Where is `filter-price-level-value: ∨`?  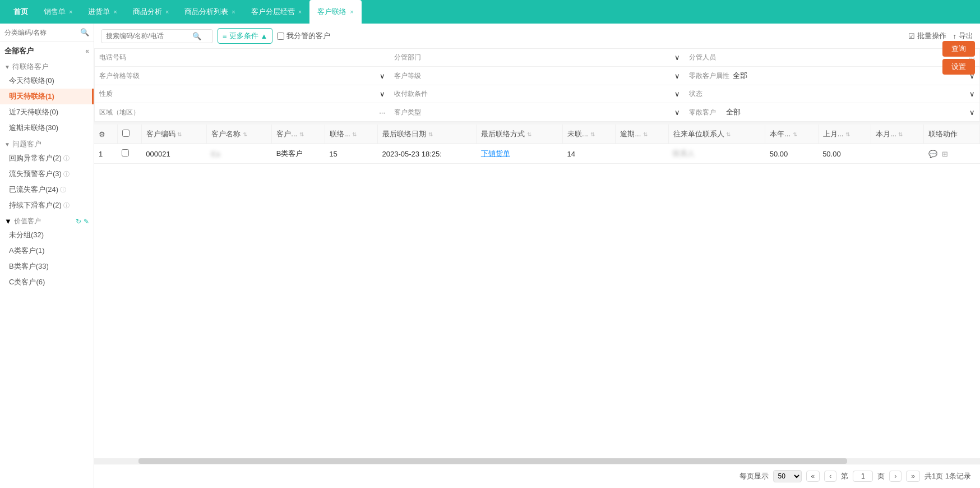
filter-price-level-value: ∨ is located at coordinates (264, 76).